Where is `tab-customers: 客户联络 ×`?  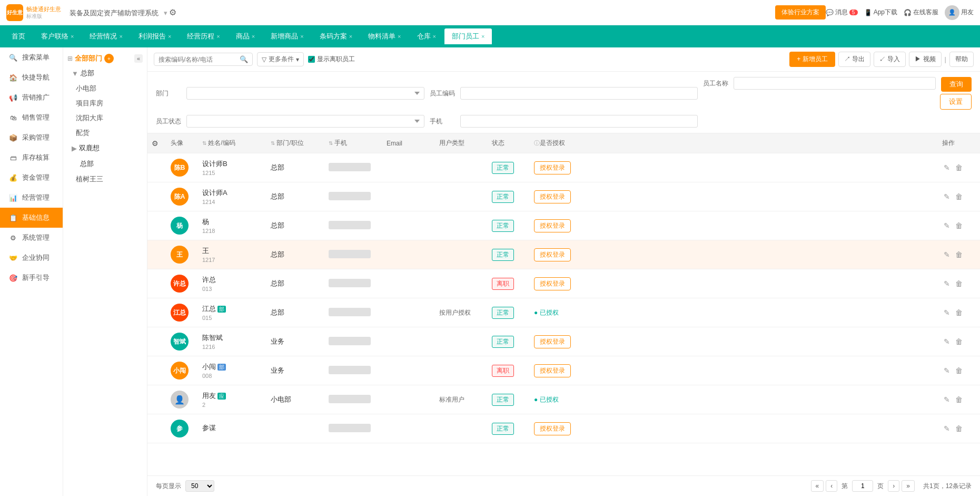
tab-customers: 客户联络 × is located at coordinates (57, 36).